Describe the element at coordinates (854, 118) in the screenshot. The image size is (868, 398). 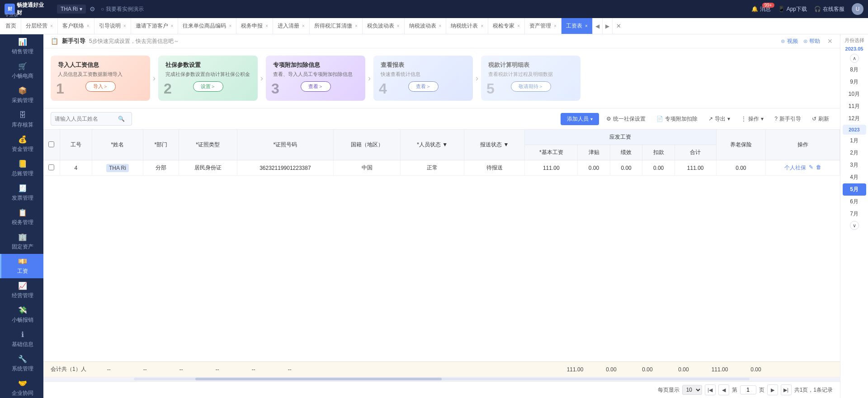
I see `month-item-12: 12月` at that location.